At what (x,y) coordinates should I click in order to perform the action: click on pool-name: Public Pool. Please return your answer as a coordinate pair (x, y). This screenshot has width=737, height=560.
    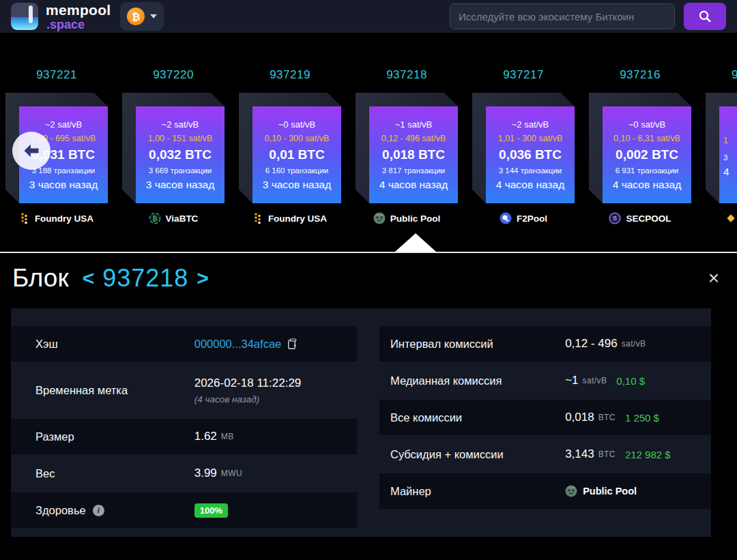
    Looking at the image, I should click on (416, 218).